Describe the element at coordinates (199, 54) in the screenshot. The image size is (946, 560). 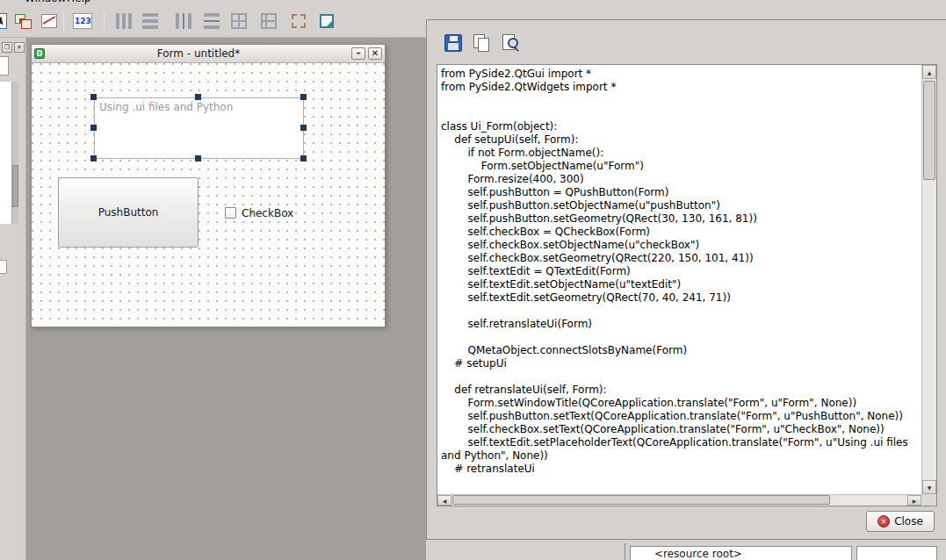
I see `form-window-title: Form - untitled*` at that location.